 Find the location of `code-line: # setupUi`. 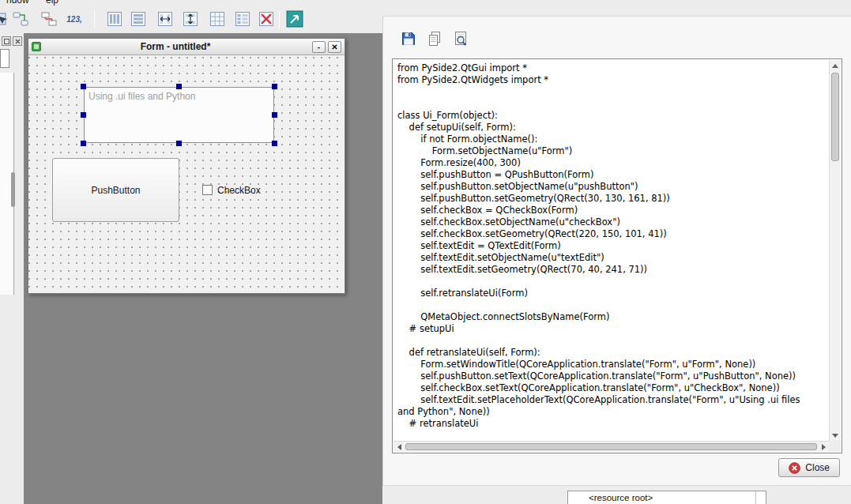

code-line: # setupUi is located at coordinates (612, 329).